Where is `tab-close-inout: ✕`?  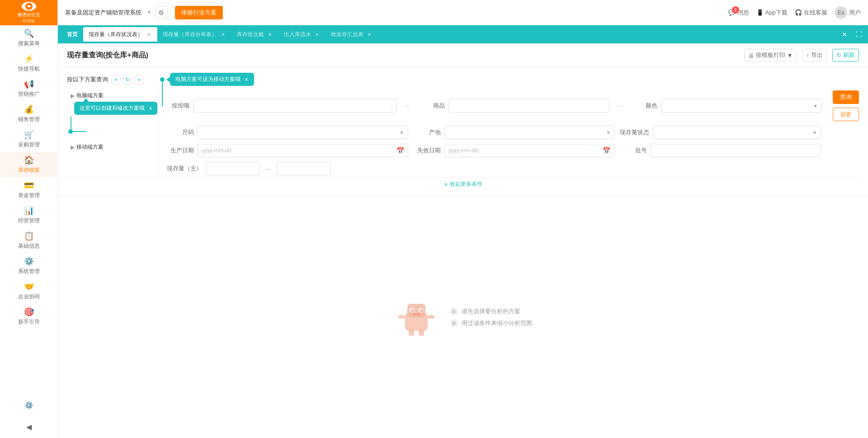 tab-close-inout: ✕ is located at coordinates (317, 34).